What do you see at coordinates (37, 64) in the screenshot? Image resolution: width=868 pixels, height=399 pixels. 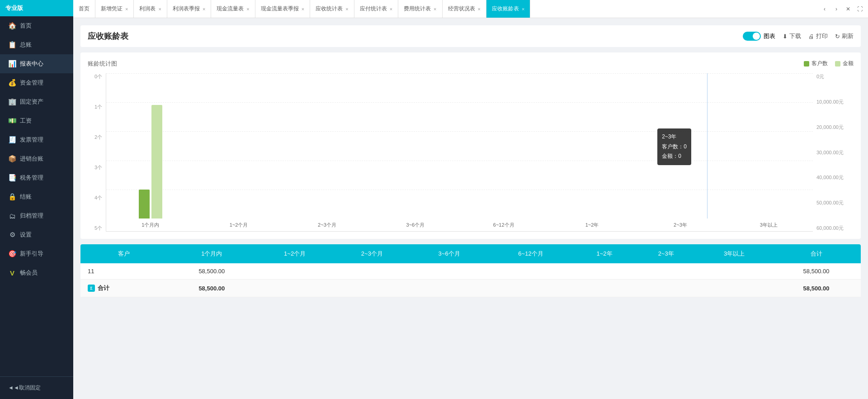 I see `sidebar-item-reports: 📊 报表中心` at bounding box center [37, 64].